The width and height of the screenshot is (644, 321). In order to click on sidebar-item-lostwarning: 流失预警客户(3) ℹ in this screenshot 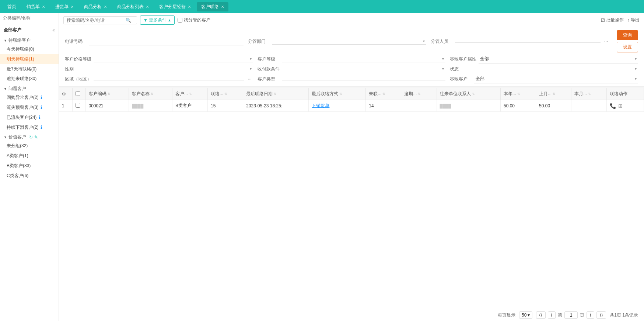, I will do `click(29, 108)`.